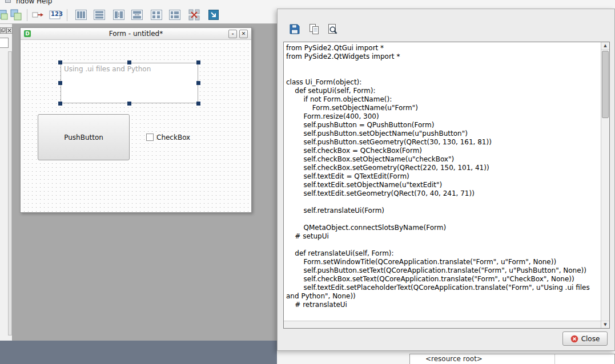  I want to click on splitter-vertical-icon, so click(137, 15).